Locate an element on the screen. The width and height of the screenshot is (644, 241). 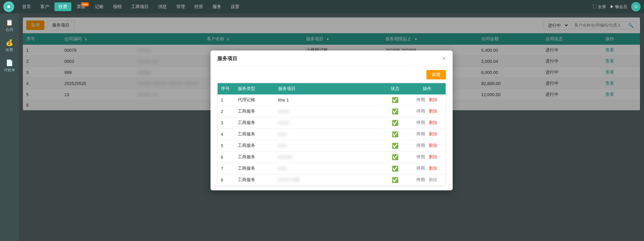
modal-close-button: × is located at coordinates (444, 58).